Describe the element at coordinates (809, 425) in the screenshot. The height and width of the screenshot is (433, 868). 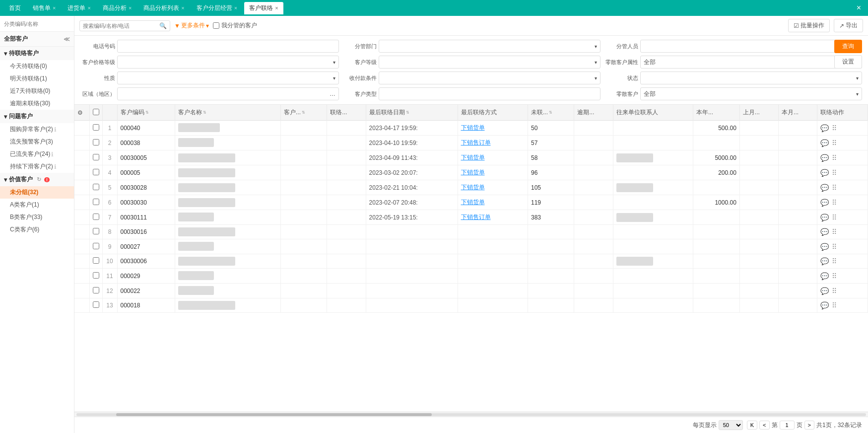
I see `next-page-btn: >` at that location.